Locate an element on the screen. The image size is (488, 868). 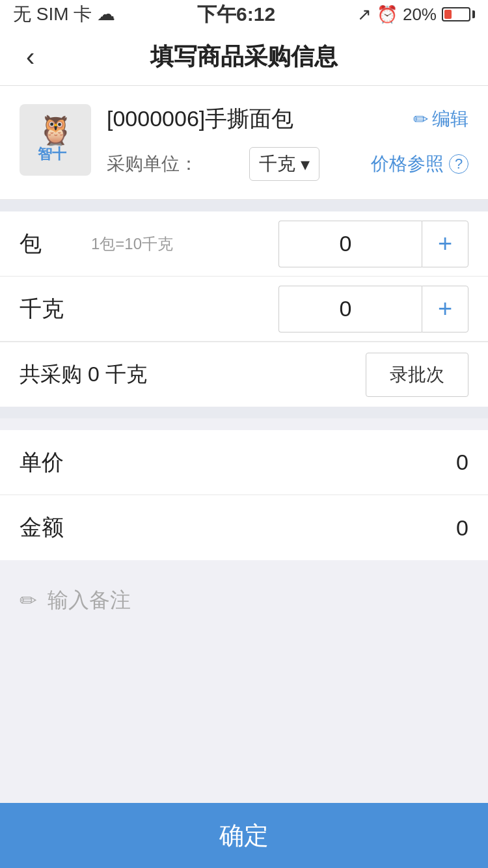
page-title: 填写商品采购信息 is located at coordinates (244, 57).